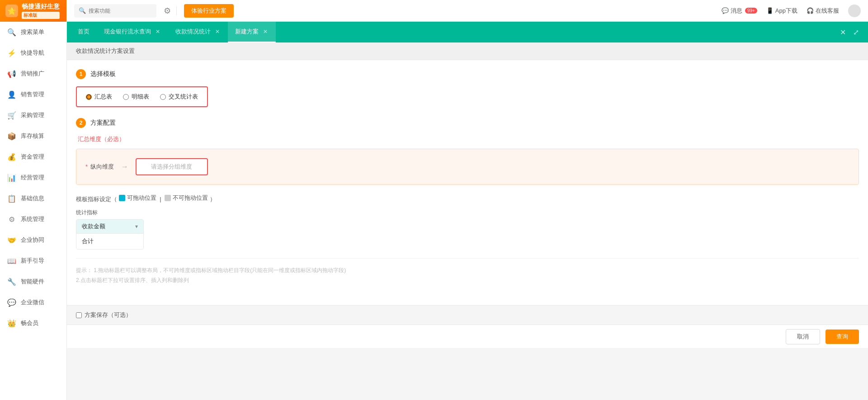 This screenshot has width=868, height=400. Describe the element at coordinates (84, 32) in the screenshot. I see `tab-home: 首页` at that location.